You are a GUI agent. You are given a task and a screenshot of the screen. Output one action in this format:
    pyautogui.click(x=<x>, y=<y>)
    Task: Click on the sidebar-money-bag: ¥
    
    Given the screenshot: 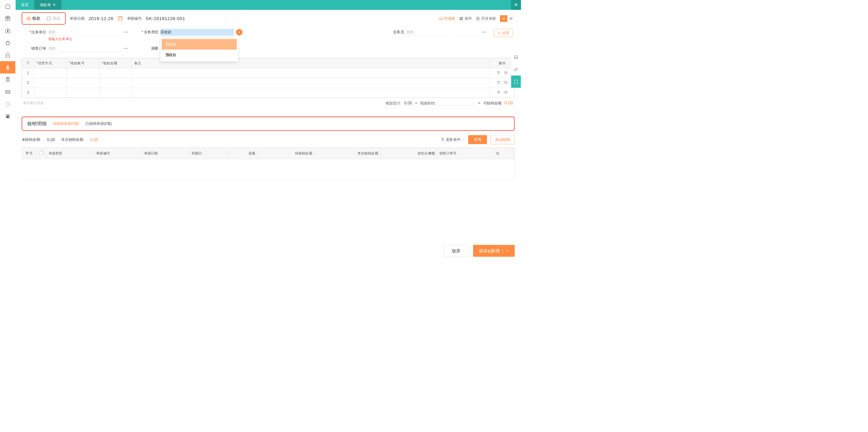 What is the action you would take?
    pyautogui.click(x=7, y=67)
    